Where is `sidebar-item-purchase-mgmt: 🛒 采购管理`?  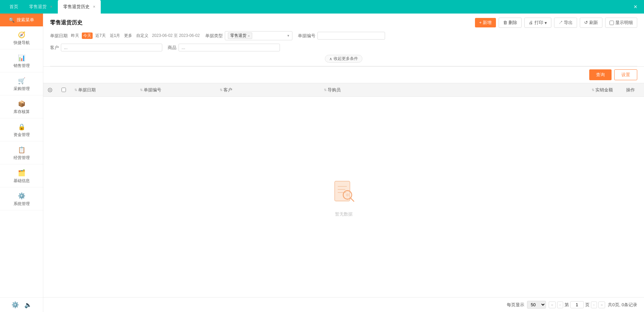 sidebar-item-purchase-mgmt: 🛒 采购管理 is located at coordinates (22, 84).